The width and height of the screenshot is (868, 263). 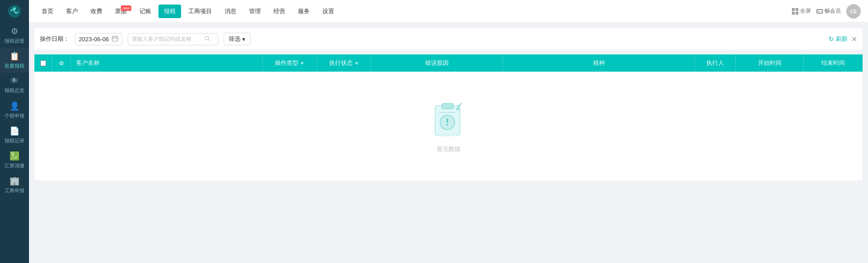 I want to click on sidebar-item-label: 批量报税, so click(x=14, y=66).